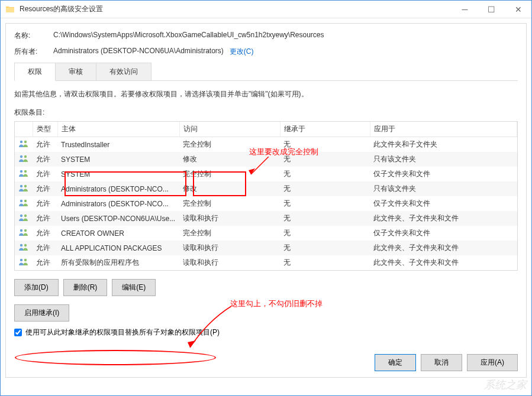  Describe the element at coordinates (230, 129) in the screenshot. I see `col-access-header: 访问` at that location.